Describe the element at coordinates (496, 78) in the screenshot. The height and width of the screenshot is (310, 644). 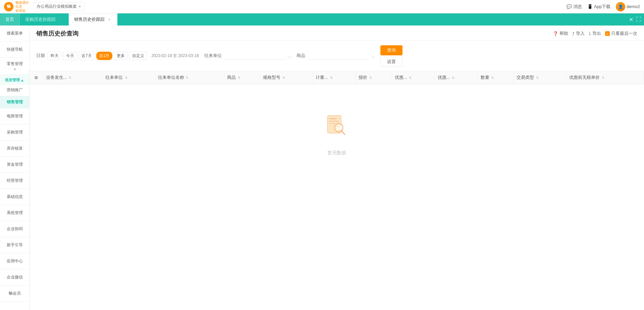
I see `th-quantity: 数量 ⇅` at that location.